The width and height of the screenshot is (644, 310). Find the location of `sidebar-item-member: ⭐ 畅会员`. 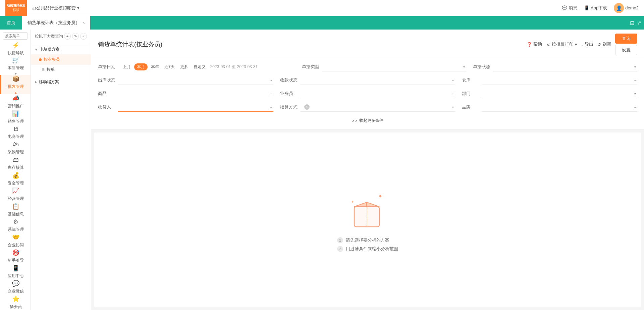

sidebar-item-member: ⭐ 畅会员 is located at coordinates (15, 302).